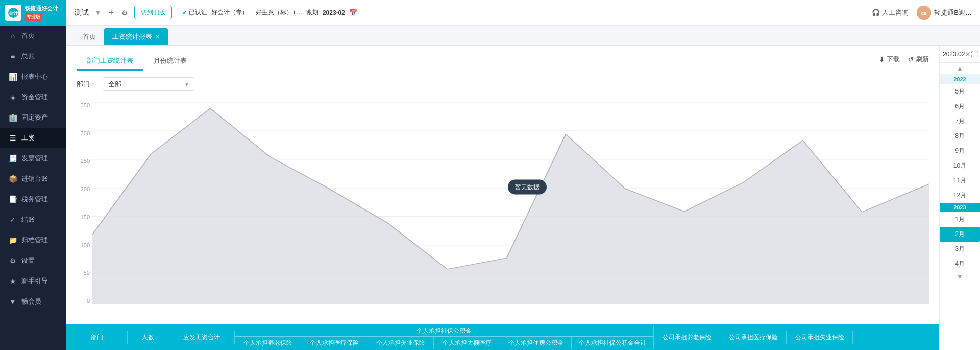  I want to click on filter-bar: 部门： 全部 研发部 市场部 行政部 财务部, so click(503, 84).